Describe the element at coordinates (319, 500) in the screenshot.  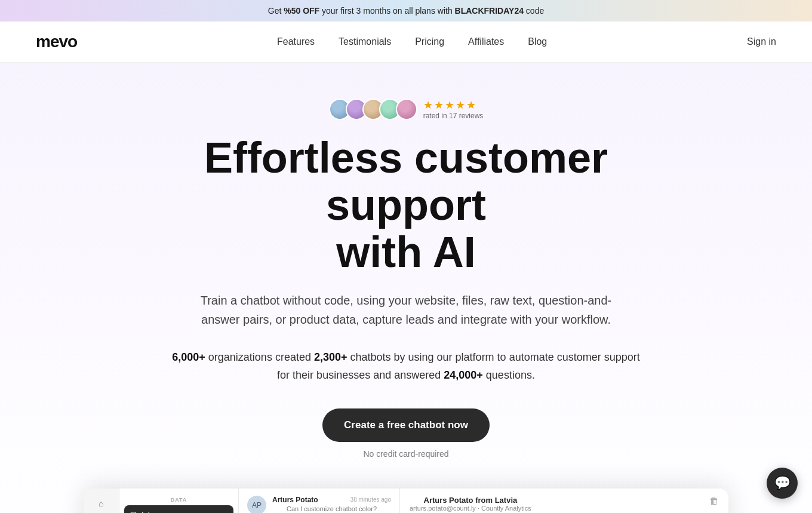
I see `conversations-list: AP Arturs Potato 38 minutes ago Can I cu…` at that location.